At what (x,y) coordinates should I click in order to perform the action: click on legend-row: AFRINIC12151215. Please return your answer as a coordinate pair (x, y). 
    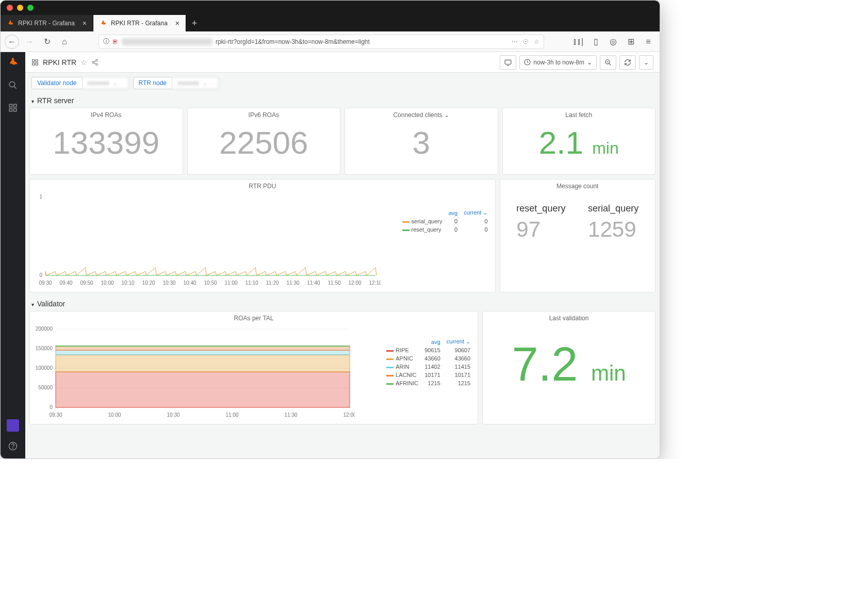
    Looking at the image, I should click on (428, 383).